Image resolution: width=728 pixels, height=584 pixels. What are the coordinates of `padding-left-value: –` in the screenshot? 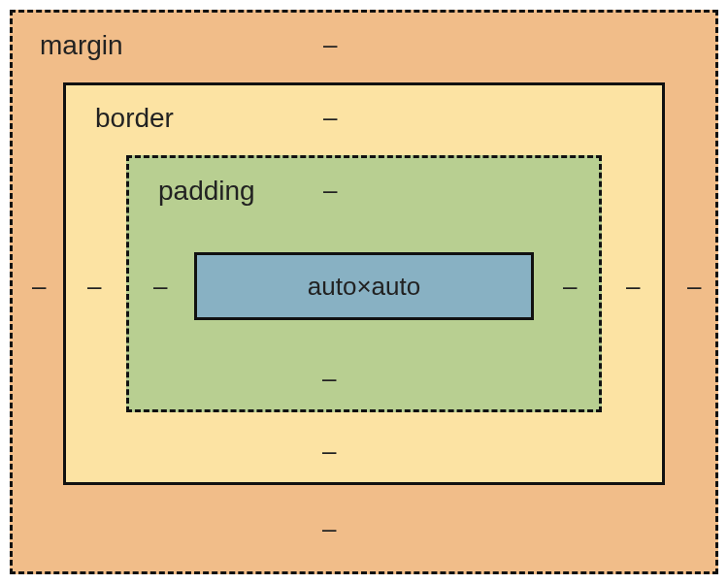 It's located at (160, 287).